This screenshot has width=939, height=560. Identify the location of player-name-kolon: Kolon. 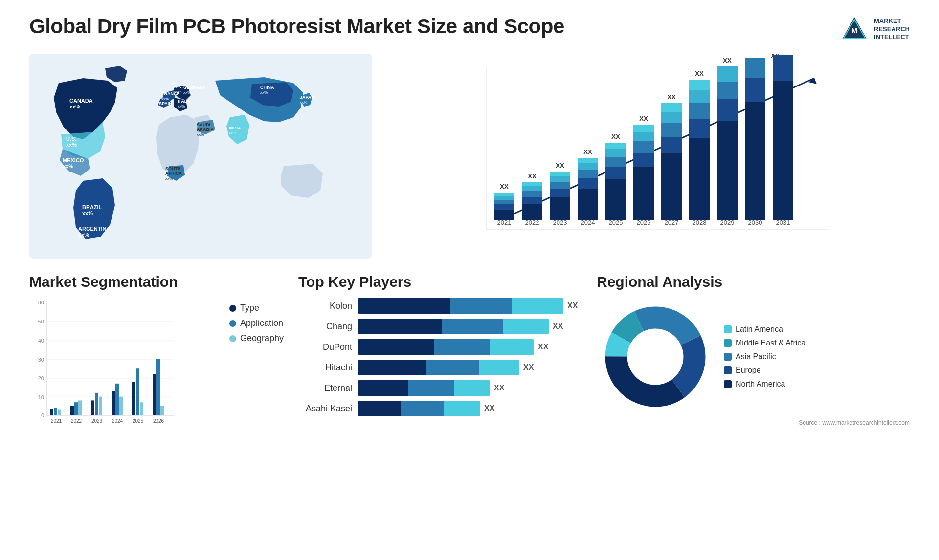
(325, 306).